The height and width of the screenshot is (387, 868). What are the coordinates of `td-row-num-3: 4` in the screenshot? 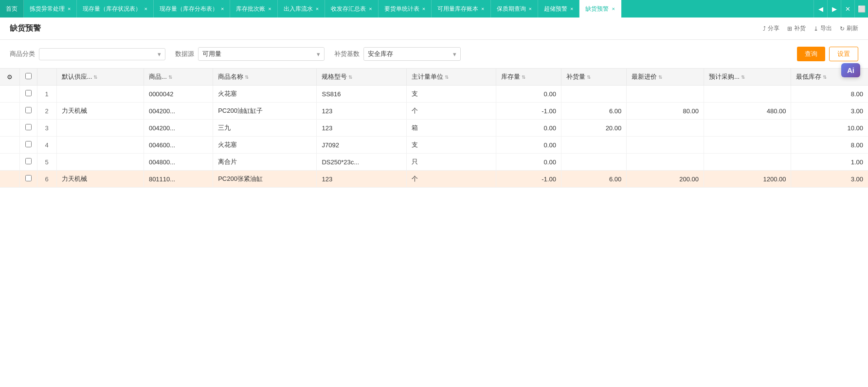 It's located at (47, 145).